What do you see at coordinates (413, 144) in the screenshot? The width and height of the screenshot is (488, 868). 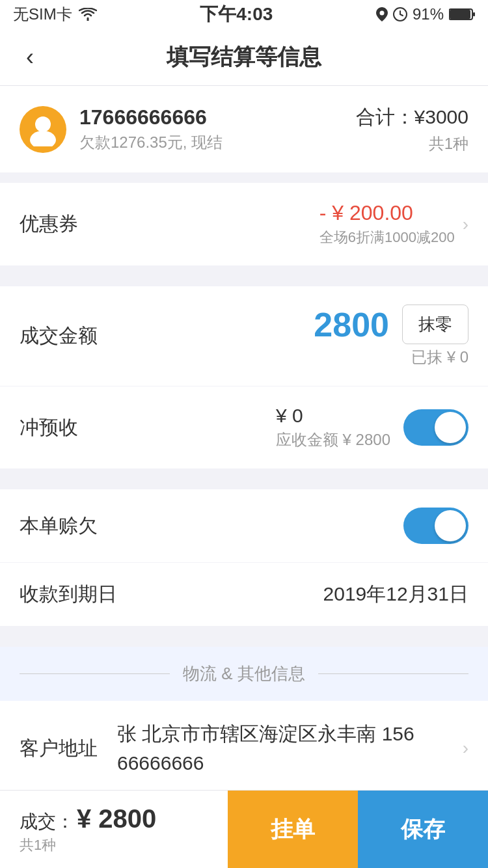 I see `total-count: 共1种` at bounding box center [413, 144].